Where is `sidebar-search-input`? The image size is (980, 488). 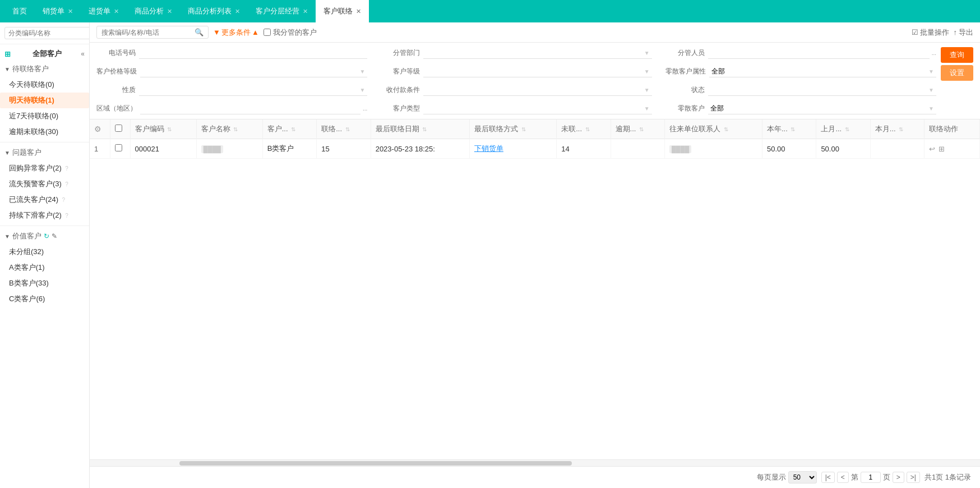
sidebar-search-input is located at coordinates (47, 33).